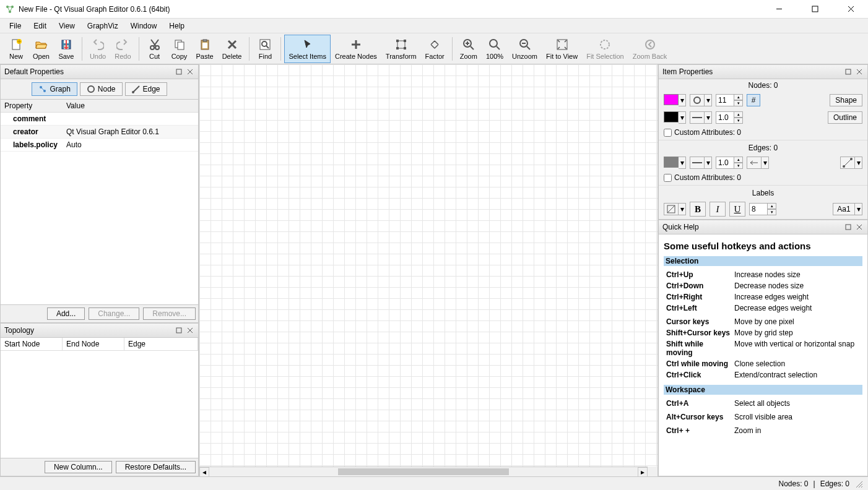 The width and height of the screenshot is (868, 490). I want to click on tool-zoom100: 100%, so click(495, 49).